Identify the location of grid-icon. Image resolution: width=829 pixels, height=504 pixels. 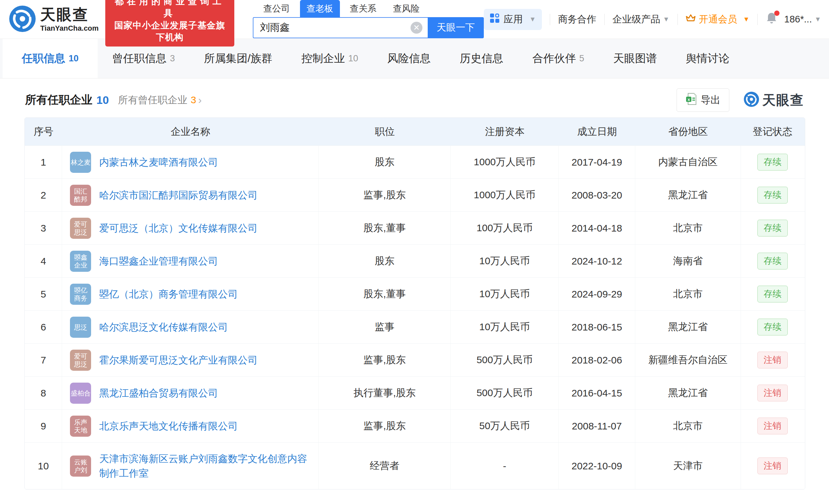
(495, 20).